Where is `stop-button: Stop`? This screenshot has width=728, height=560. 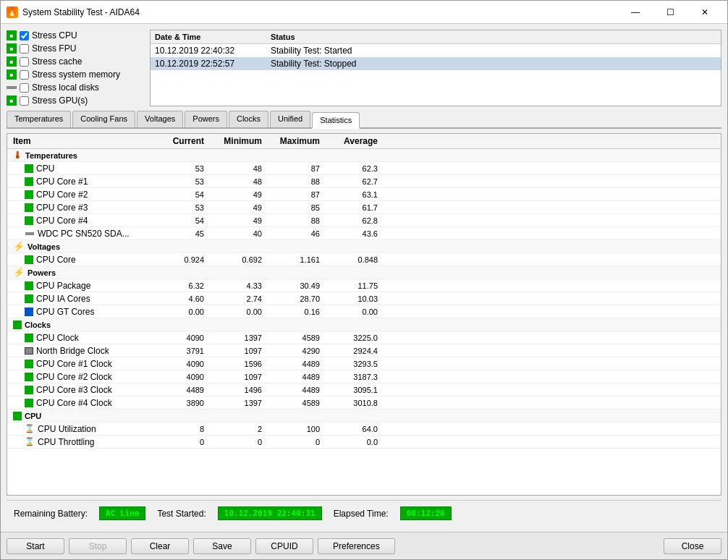 stop-button: Stop is located at coordinates (98, 546).